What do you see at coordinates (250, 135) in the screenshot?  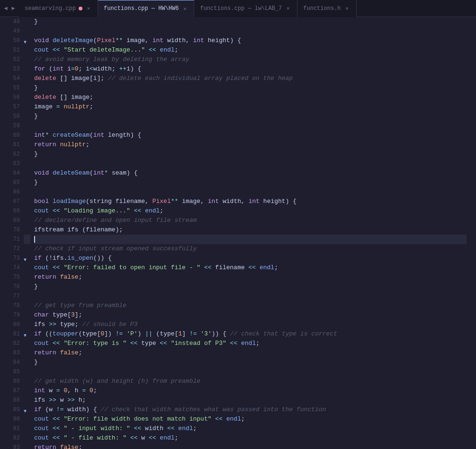 I see `code-line-60: int* createSeam(int length) {` at bounding box center [250, 135].